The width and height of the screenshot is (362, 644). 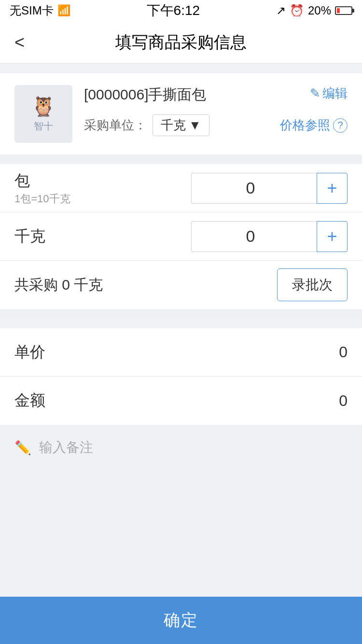 What do you see at coordinates (30, 401) in the screenshot?
I see `amount-label: 金额` at bounding box center [30, 401].